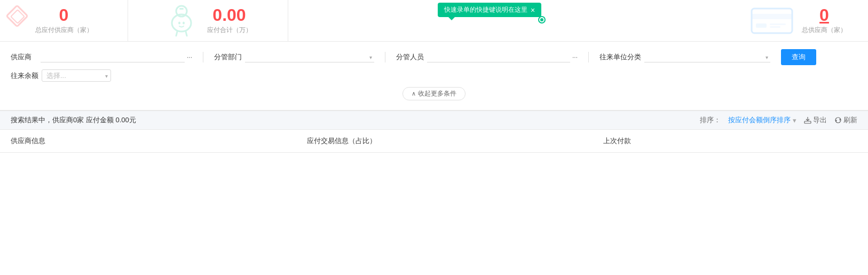 The width and height of the screenshot is (868, 275). Describe the element at coordinates (778, 120) in the screenshot. I see `result-actions: 排序： 按应付会额倒序排序 ▾ 导出 刷新` at that location.